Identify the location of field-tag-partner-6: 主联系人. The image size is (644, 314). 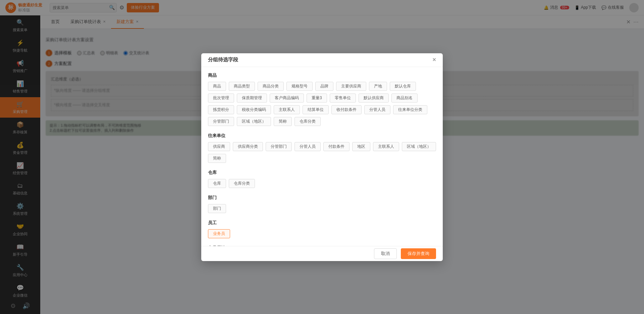
(386, 147).